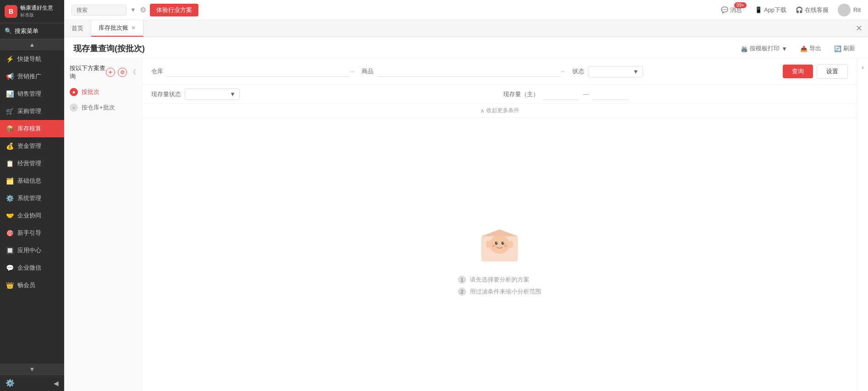 This screenshot has height=391, width=868. What do you see at coordinates (799, 10) in the screenshot?
I see `headset-icon: 🎧` at bounding box center [799, 10].